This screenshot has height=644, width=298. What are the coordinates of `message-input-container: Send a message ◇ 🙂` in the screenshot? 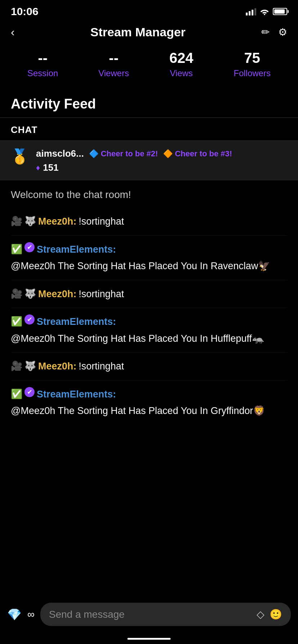 It's located at (166, 615).